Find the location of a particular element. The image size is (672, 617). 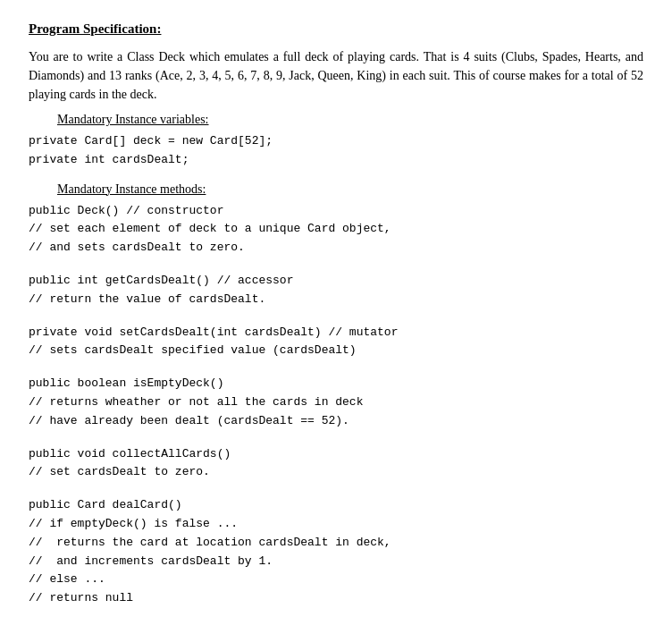

method-block: public Deck() // constructor // set each… is located at coordinates (336, 230).